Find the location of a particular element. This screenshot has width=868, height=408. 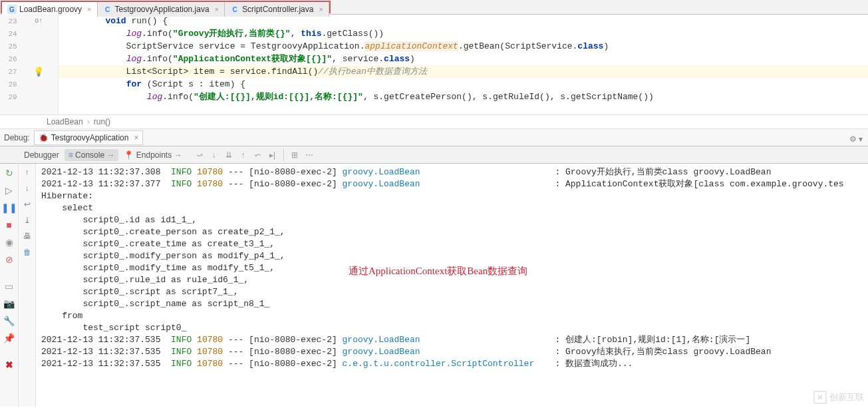

rerun-icon: ↻ is located at coordinates (9, 173).